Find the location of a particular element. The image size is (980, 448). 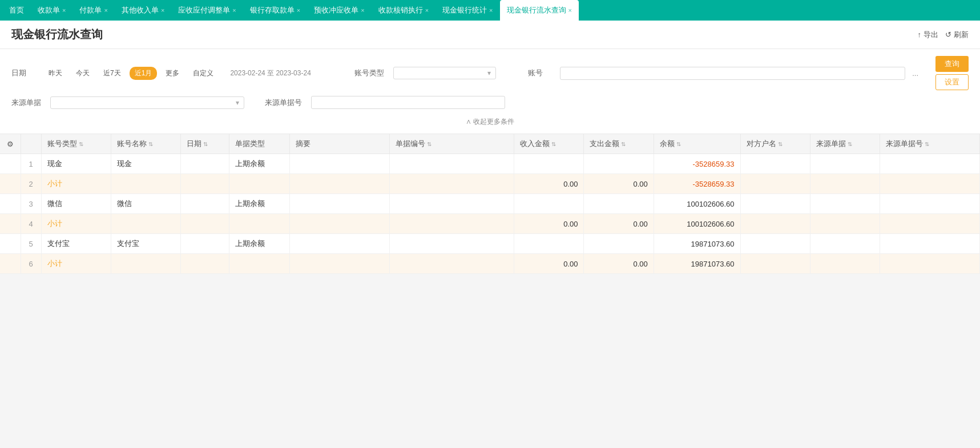

nav-close-bank-flow: × is located at coordinates (570, 10).